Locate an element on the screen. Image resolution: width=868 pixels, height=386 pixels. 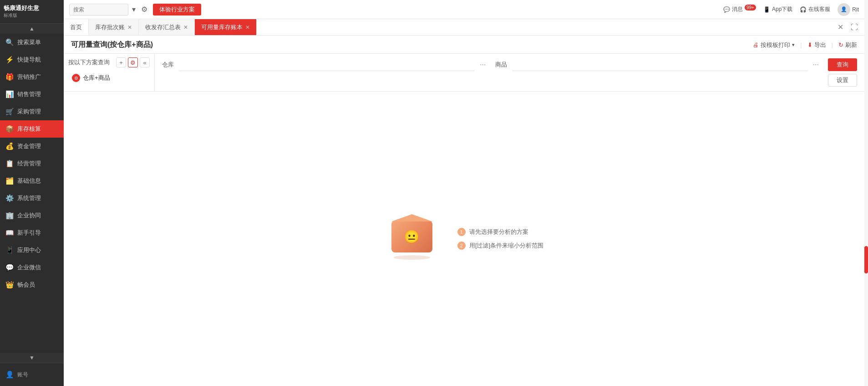
sidebar-scroll-down: ▼ is located at coordinates (32, 358).